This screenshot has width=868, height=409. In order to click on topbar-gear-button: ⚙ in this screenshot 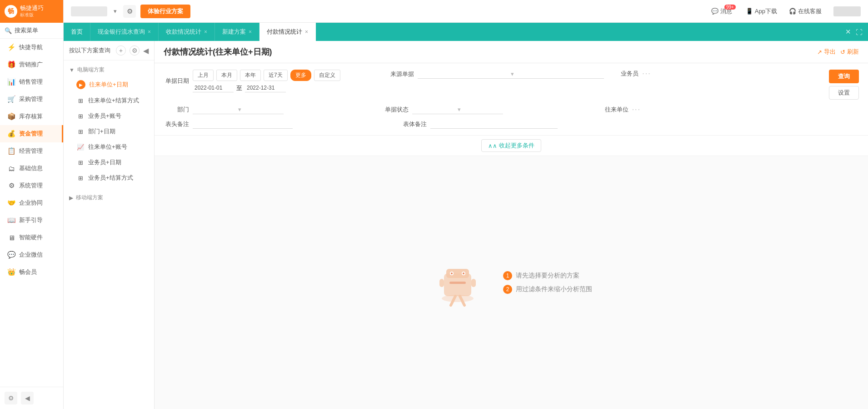, I will do `click(130, 11)`.